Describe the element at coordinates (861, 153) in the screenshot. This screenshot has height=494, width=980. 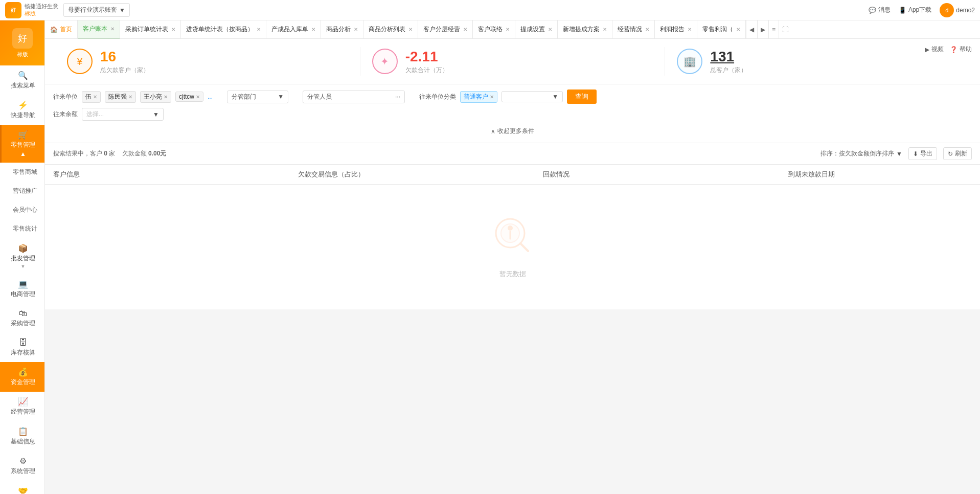
I see `sort-select: 排序：按欠款金额倒序排序 ▼` at that location.